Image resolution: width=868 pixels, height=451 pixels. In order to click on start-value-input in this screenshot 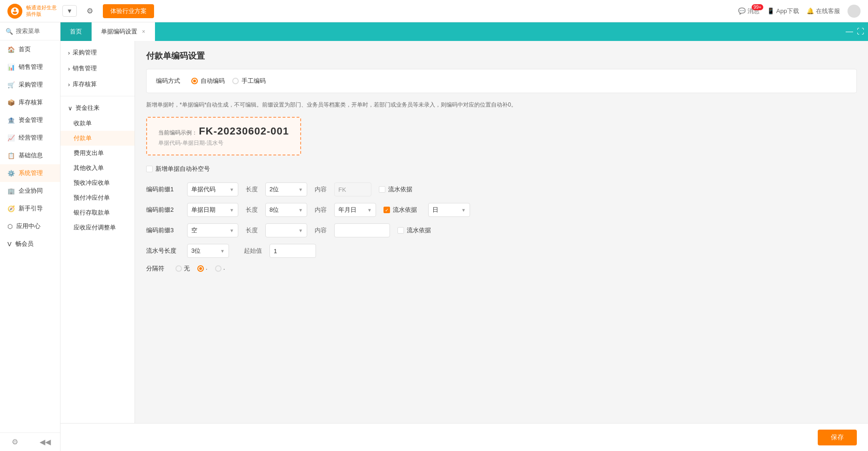, I will do `click(293, 251)`.